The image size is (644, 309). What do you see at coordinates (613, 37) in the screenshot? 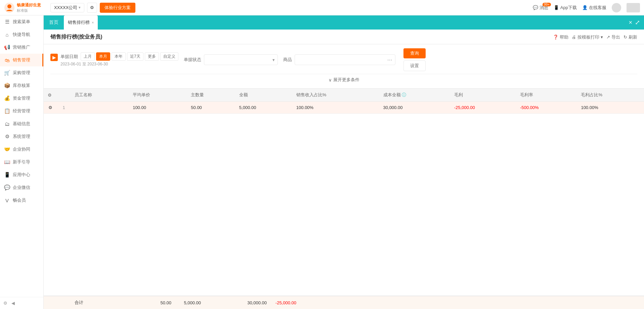
I see `export-button: ↗ 导出` at bounding box center [613, 37].